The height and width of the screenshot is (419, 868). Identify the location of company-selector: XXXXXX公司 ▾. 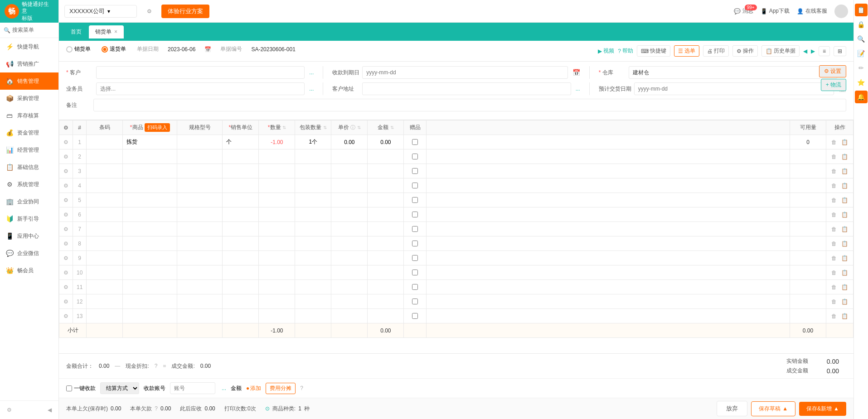
(101, 11).